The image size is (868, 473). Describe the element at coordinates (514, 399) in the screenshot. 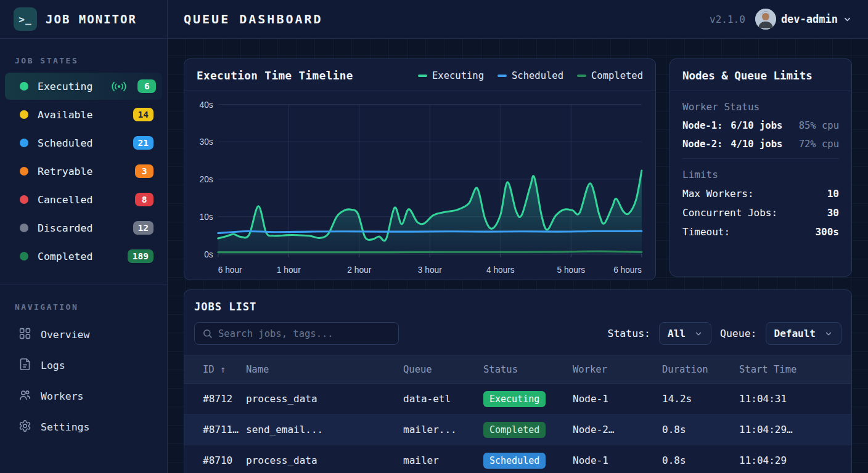

I see `status-badge: Executing` at that location.